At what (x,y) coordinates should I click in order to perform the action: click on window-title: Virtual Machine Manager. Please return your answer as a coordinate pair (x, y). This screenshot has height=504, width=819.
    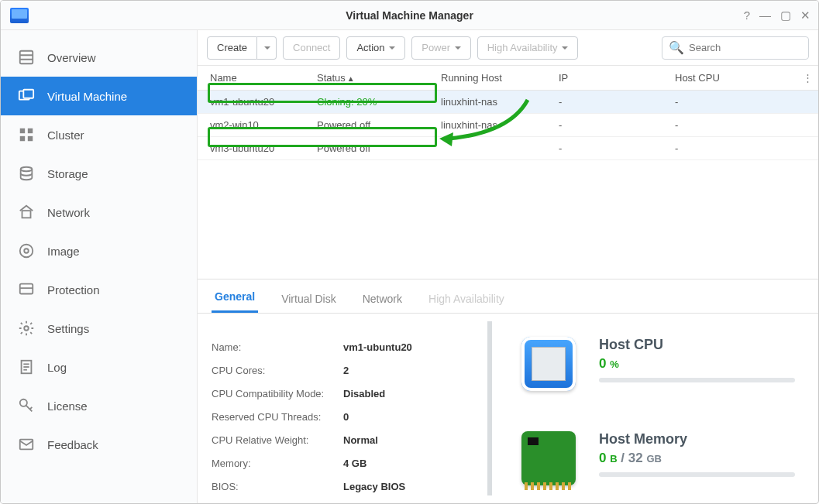
    Looking at the image, I should click on (409, 15).